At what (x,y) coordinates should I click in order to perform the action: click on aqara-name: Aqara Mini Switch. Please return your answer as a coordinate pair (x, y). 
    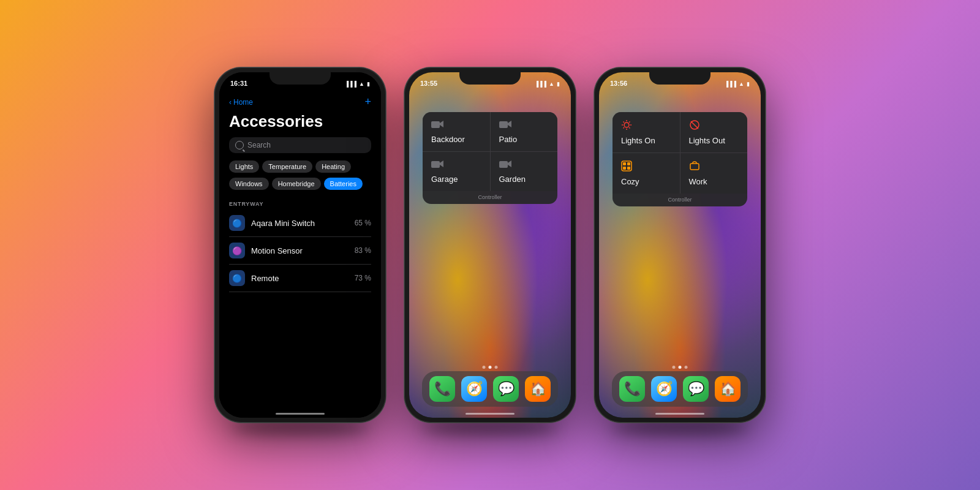
    Looking at the image, I should click on (300, 223).